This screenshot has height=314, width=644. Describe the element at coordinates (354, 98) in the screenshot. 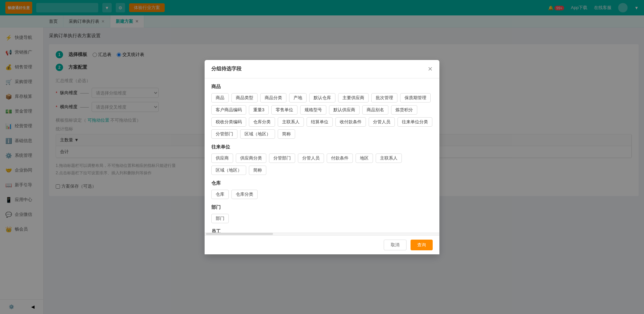

I see `field-tag-goods-5: 主要供应商` at that location.